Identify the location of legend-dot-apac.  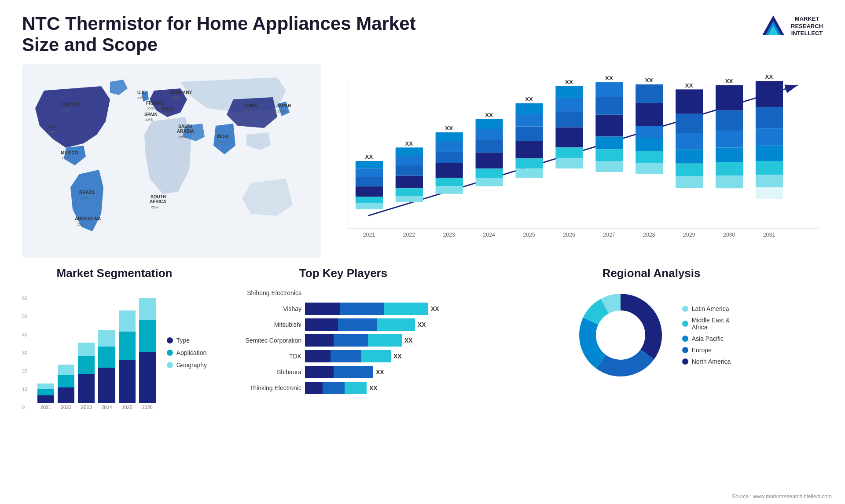
(685, 339).